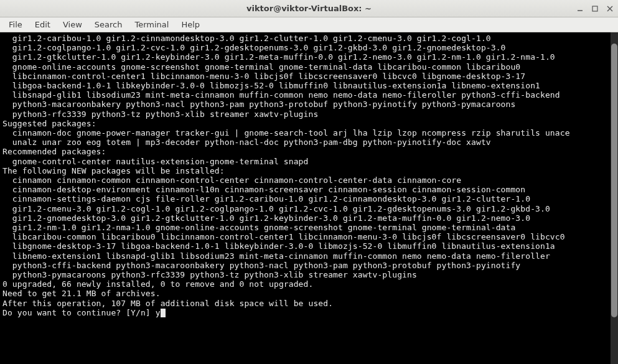 Image resolution: width=618 pixels, height=364 pixels. Describe the element at coordinates (42, 25) in the screenshot. I see `menu-edit: Edit` at that location.